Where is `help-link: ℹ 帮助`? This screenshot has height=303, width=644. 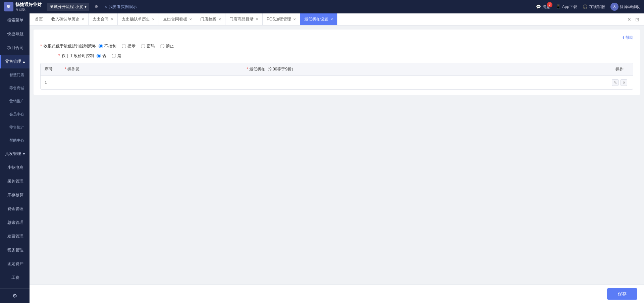
help-link: ℹ 帮助 is located at coordinates (628, 38).